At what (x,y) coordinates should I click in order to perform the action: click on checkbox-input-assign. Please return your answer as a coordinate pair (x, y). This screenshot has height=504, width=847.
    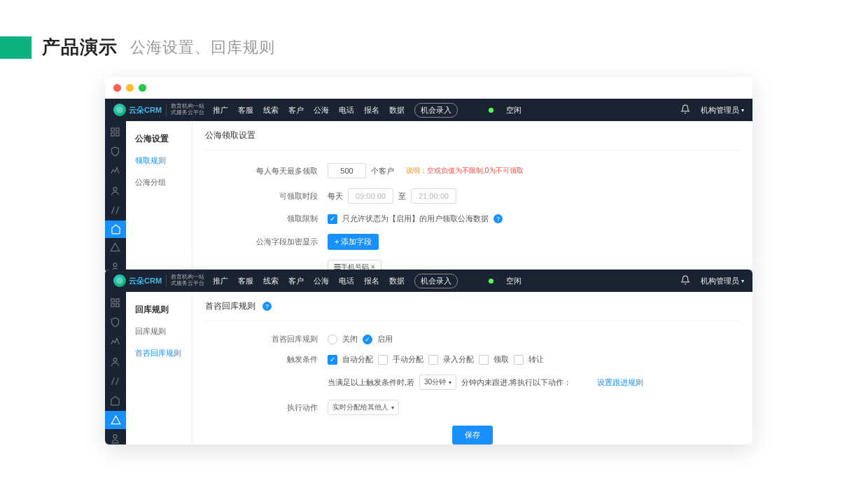
    Looking at the image, I should click on (433, 360).